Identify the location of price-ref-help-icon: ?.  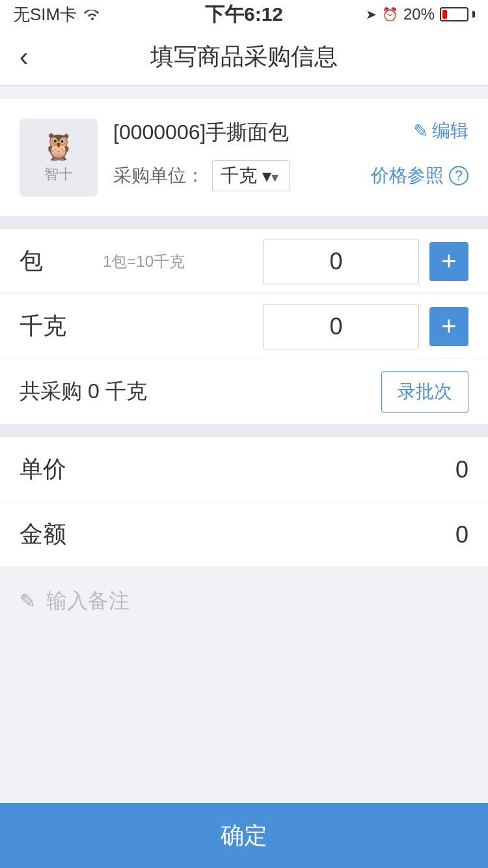
(459, 176).